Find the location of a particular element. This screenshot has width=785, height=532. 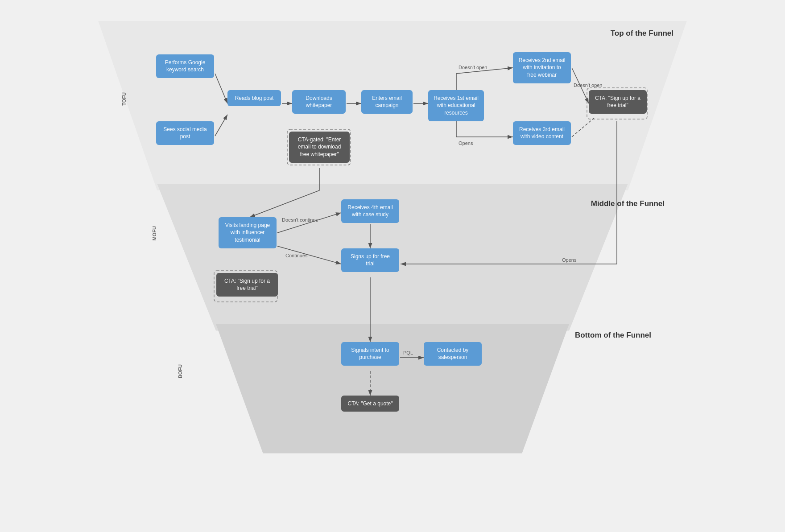

email4-node: Receives 4th email with case study is located at coordinates (370, 211).